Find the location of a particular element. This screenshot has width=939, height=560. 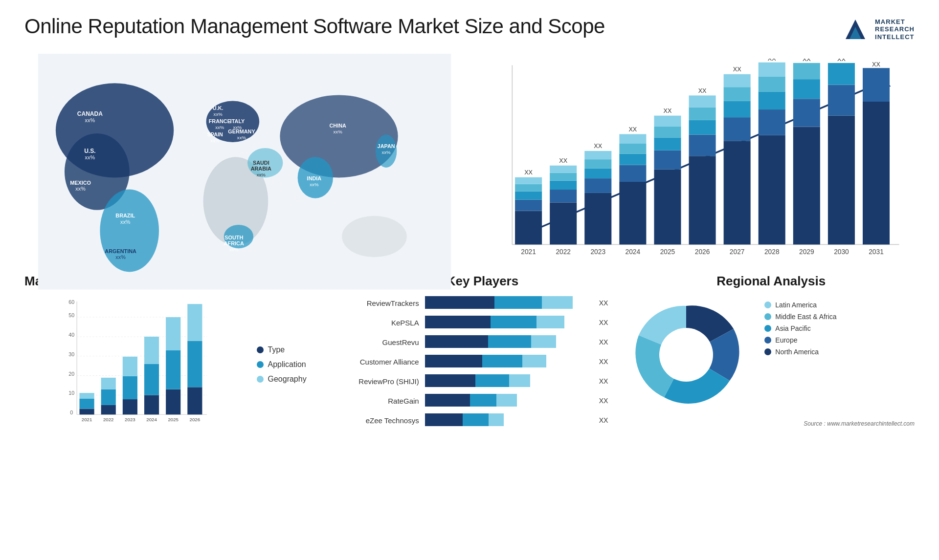

svg-text: 2021 is located at coordinates (87, 419).